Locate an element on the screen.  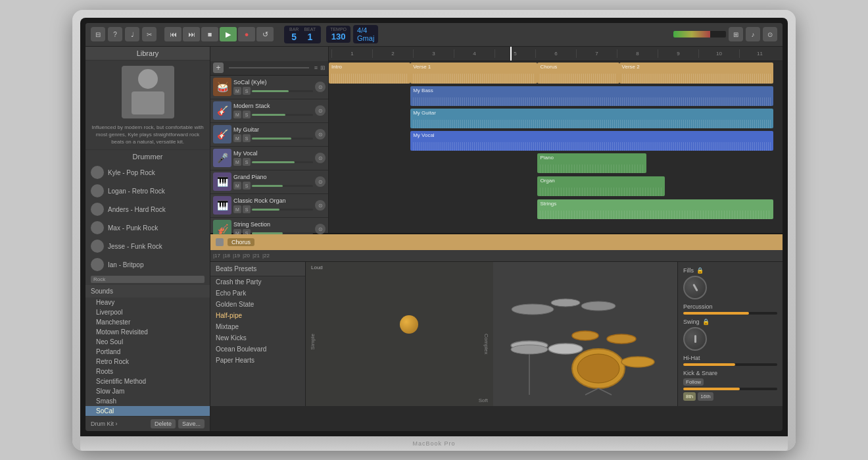
beats-item: Golden State is located at coordinates (258, 304).